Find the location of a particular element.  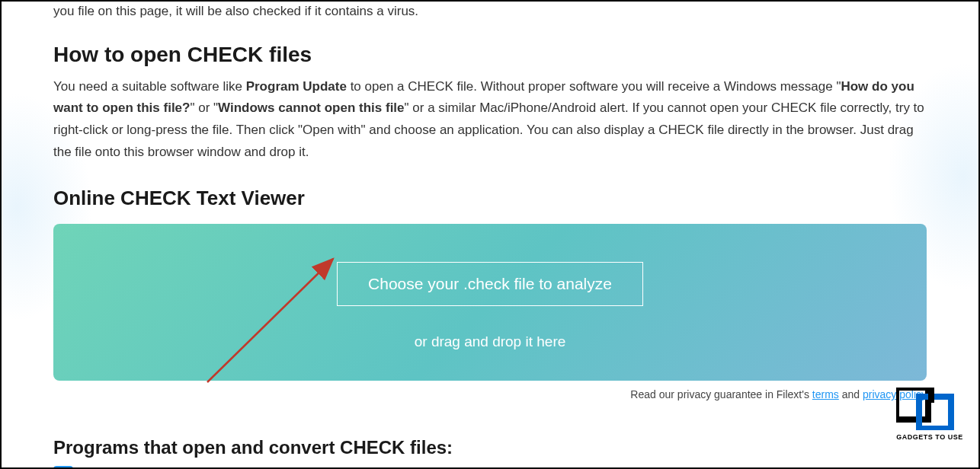

body-prefix-1: You need a suitable software like is located at coordinates (149, 87).